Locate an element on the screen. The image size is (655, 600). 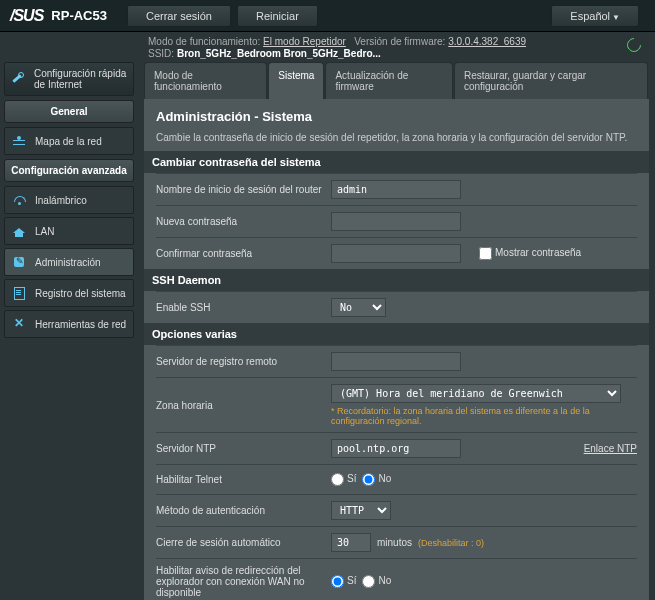
auto-logout-hint: (Deshabilitar : 0) is located at coordinates (451, 543).